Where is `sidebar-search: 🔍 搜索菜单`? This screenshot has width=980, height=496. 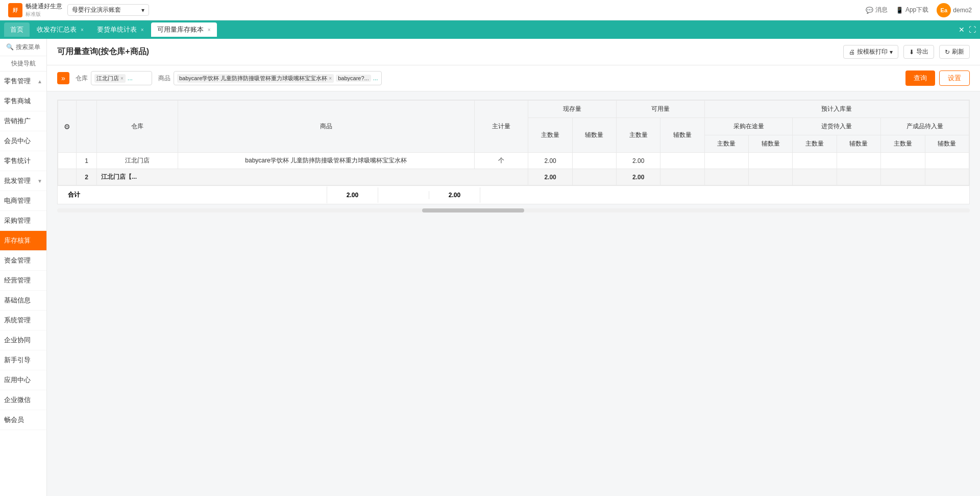 sidebar-search: 🔍 搜索菜单 is located at coordinates (23, 48).